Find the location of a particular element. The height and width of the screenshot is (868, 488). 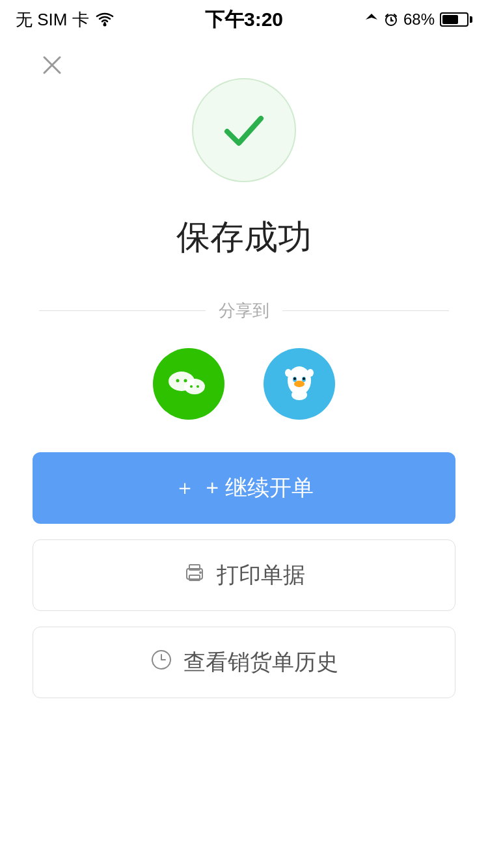

alarm-icon is located at coordinates (391, 20).